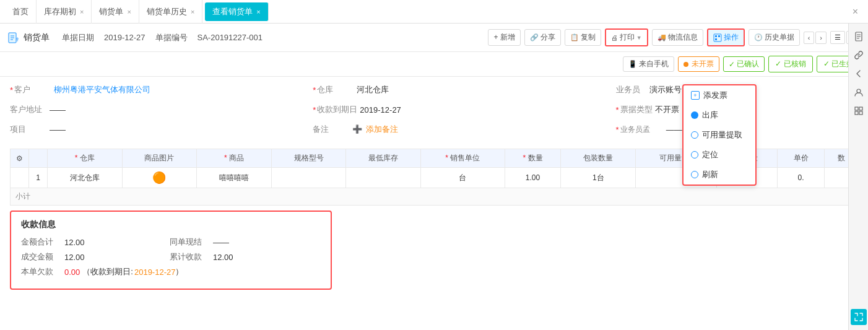  Describe the element at coordinates (21, 12) in the screenshot. I see `tab-home: 首页` at that location.